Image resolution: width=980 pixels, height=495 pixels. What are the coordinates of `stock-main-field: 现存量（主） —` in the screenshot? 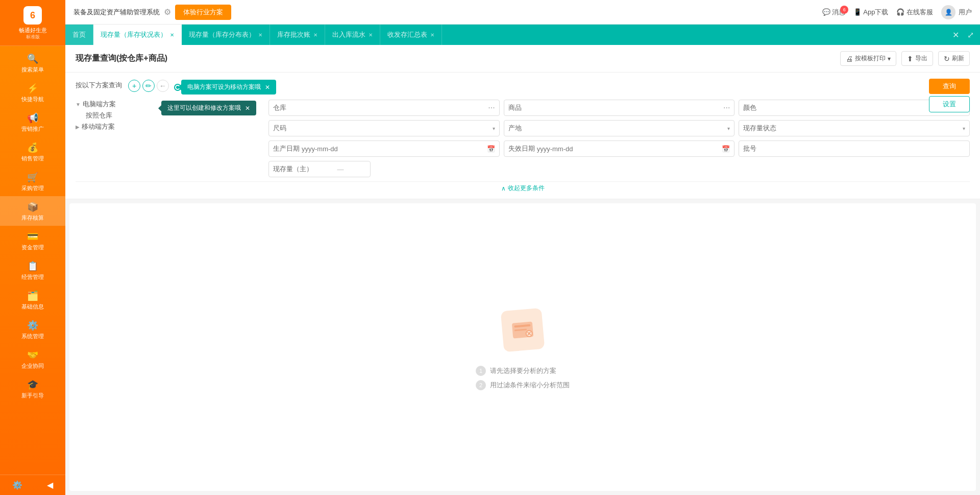 It's located at (320, 169).